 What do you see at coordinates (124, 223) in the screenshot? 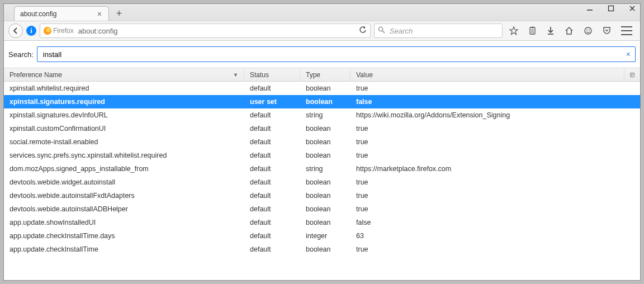
I see `cell-name: app.update.showInstalledUI` at bounding box center [124, 223].